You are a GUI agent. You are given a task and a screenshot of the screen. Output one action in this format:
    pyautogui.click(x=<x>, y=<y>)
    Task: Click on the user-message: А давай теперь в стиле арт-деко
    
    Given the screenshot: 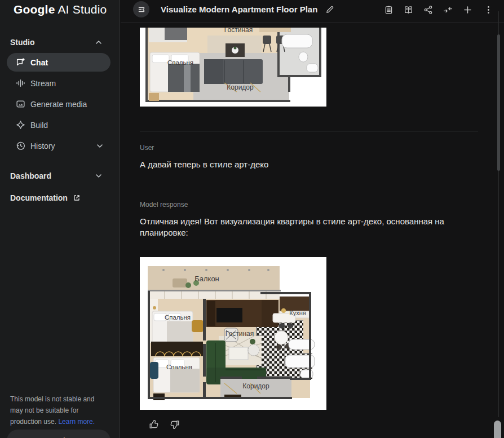 What is the action you would take?
    pyautogui.click(x=298, y=165)
    